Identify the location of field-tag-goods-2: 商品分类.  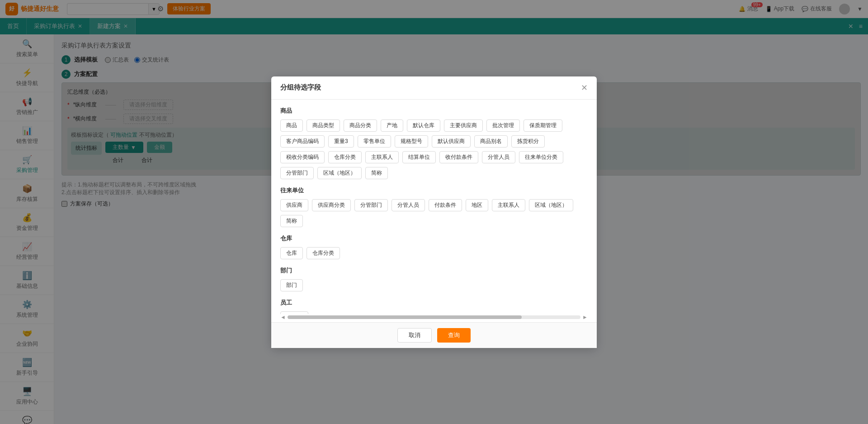
(360, 126).